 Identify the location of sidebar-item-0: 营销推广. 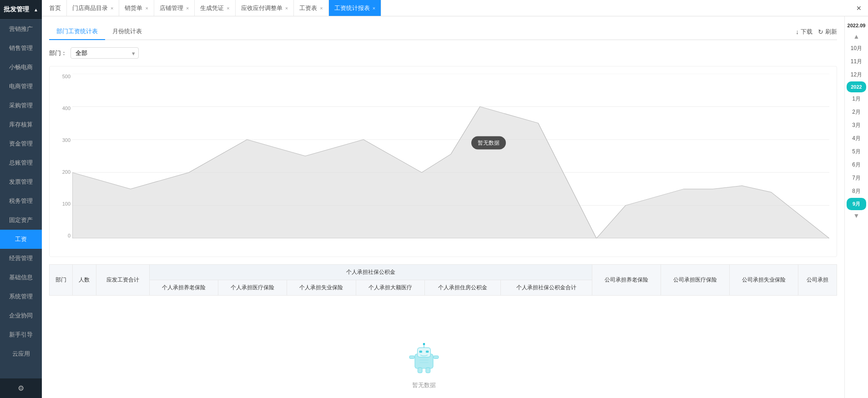
(21, 29).